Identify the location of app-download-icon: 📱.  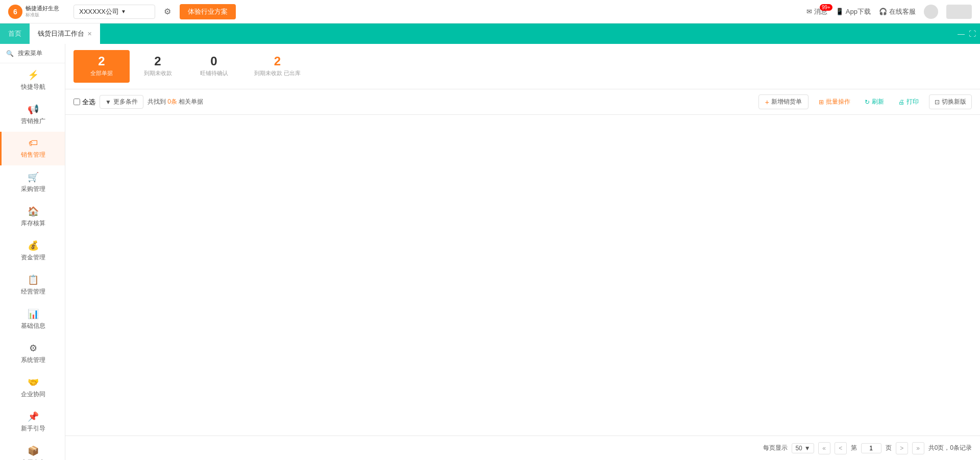
(840, 11).